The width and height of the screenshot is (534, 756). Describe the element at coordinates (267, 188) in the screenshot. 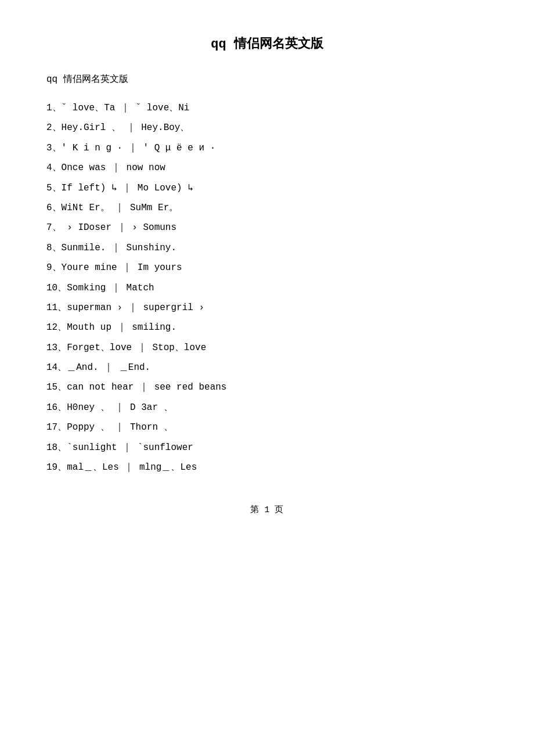

I see `list-item: 5、If left) ↳ ｜ Mo Love) ↳` at that location.